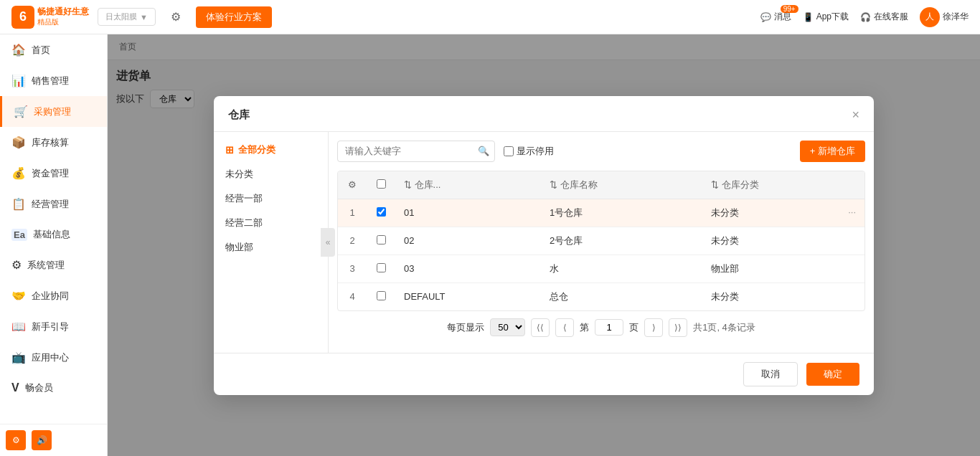 This screenshot has height=456, width=980. Describe the element at coordinates (654, 328) in the screenshot. I see `next-page-button: ⟩` at that location.